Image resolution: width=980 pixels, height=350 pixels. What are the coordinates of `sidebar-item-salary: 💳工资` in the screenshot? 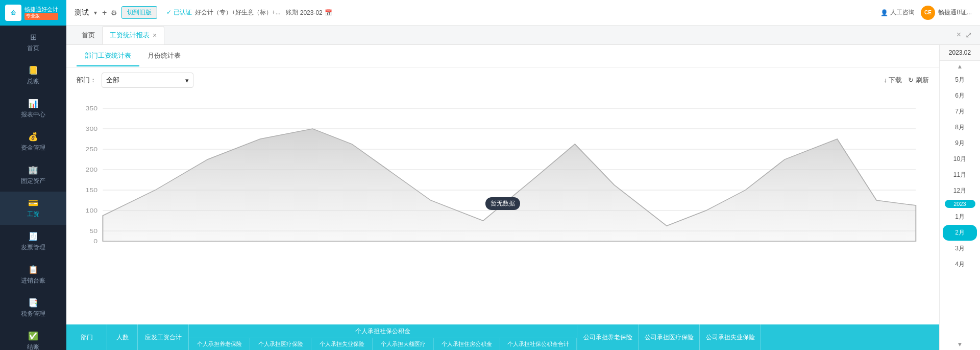 It's located at (33, 208).